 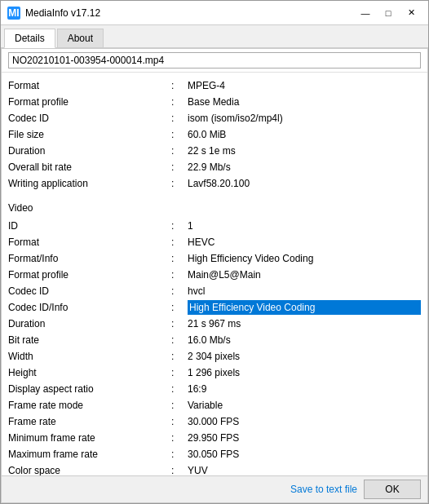 What do you see at coordinates (304, 389) in the screenshot?
I see `value-vid-dar: 16:9` at bounding box center [304, 389].